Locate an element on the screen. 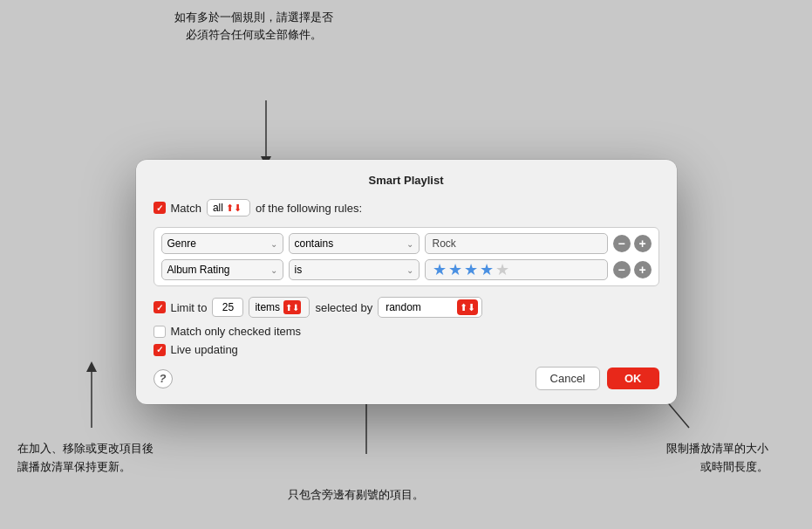 This screenshot has height=529, width=812. live-updating-row: ✓ Live updating is located at coordinates (406, 349).